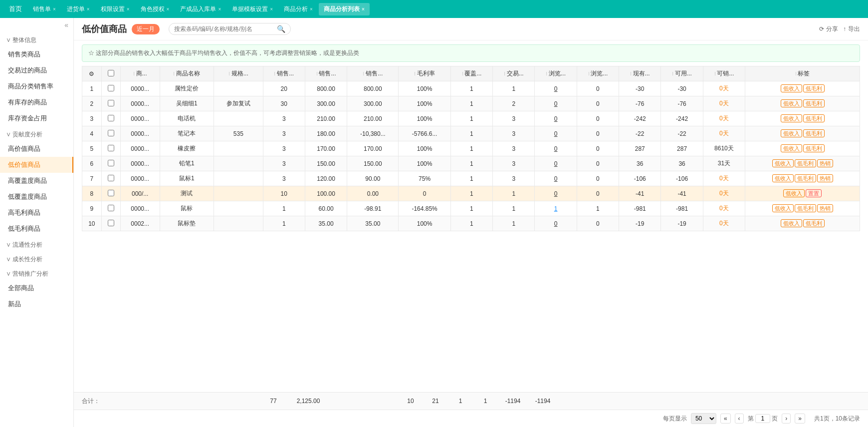 The image size is (868, 427). What do you see at coordinates (682, 74) in the screenshot?
I see `col-stock2: 可用...` at bounding box center [682, 74].